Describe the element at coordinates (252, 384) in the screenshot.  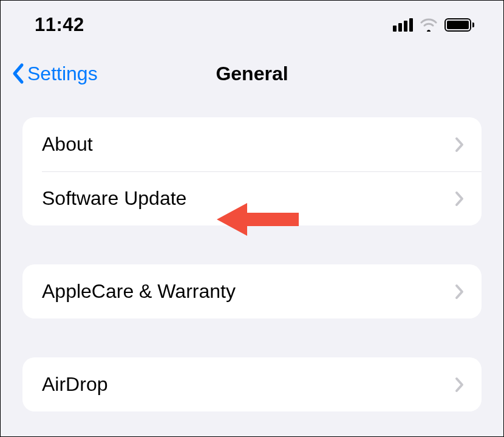
I see `settings-group: AirDrop` at that location.